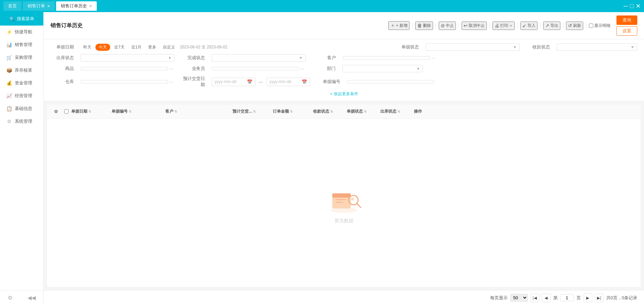 This screenshot has width=644, height=305. I want to click on maximize-button: □, so click(632, 6).